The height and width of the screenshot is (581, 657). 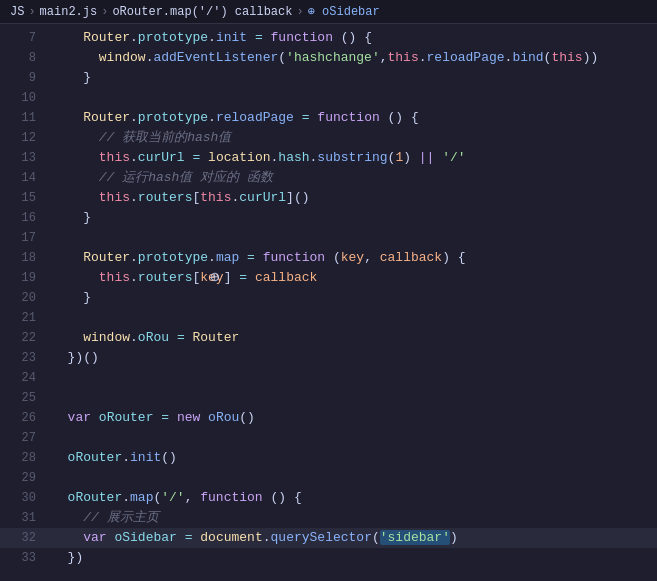 What do you see at coordinates (344, 12) in the screenshot?
I see `breadcrumb-context2: ⊕ oSidebar` at bounding box center [344, 12].